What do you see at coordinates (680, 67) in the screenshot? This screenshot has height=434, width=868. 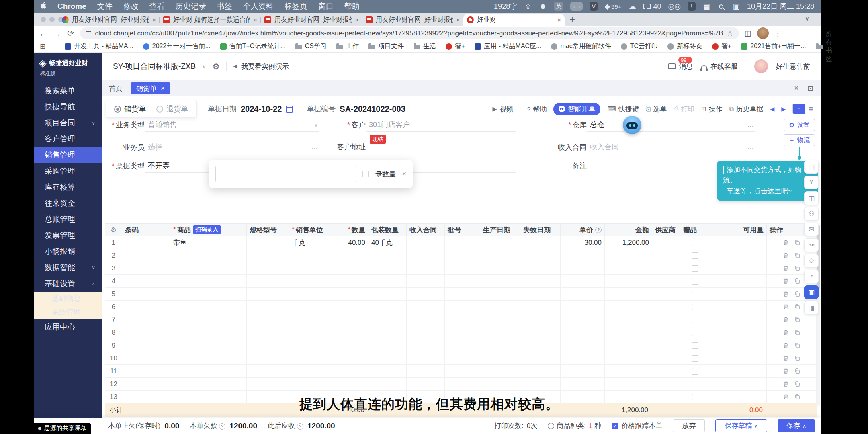 I see `messages-button: 消息 99+` at bounding box center [680, 67].